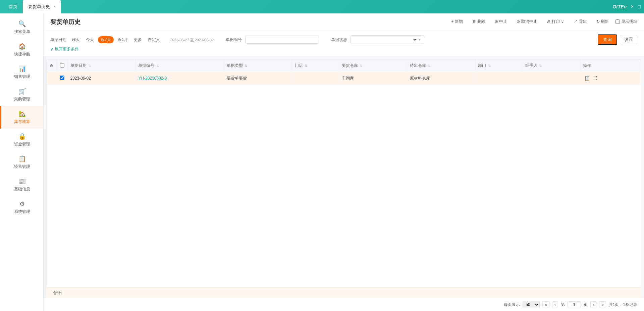  I want to click on expand-more-icon: ∨, so click(52, 49).